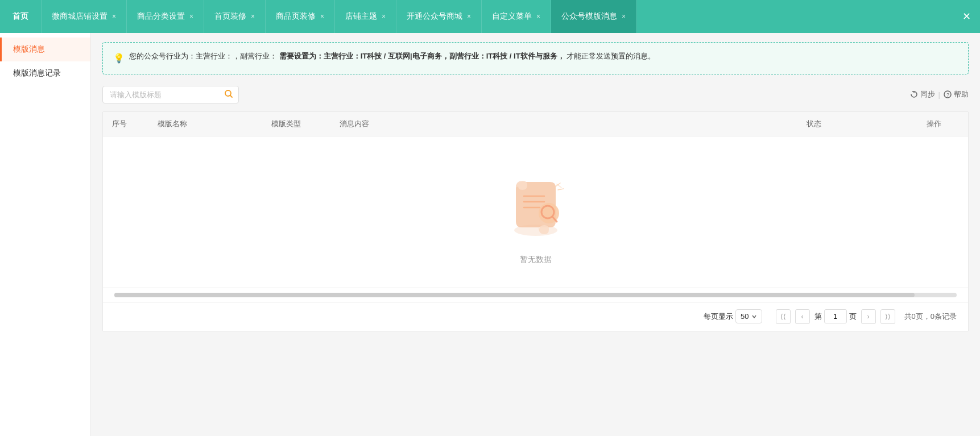  I want to click on nav-tab-open-mall-label: 开通公众号商城, so click(435, 16).